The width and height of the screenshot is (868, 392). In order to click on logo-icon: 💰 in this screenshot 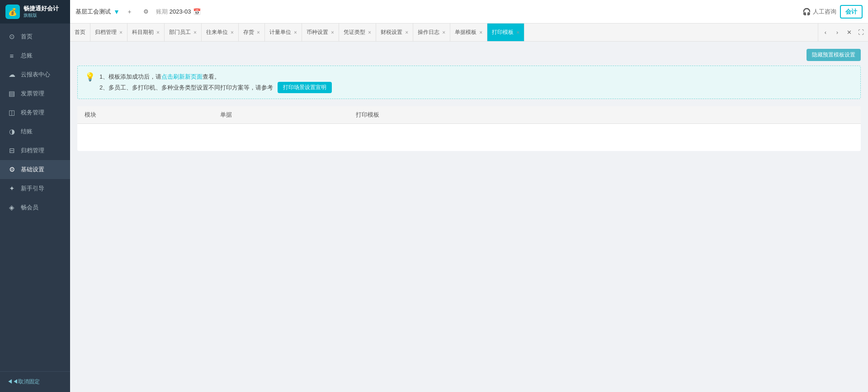, I will do `click(13, 12)`.